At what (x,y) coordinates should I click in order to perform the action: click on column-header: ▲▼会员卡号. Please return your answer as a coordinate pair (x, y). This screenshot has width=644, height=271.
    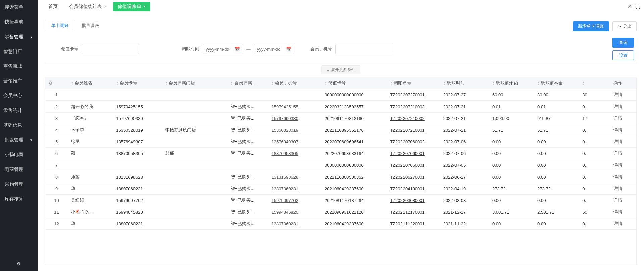
    Looking at the image, I should click on (137, 83).